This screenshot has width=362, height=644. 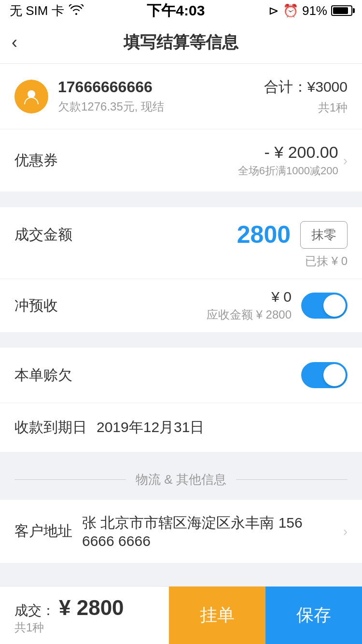 I want to click on alarm-icon: ⏰, so click(x=291, y=11).